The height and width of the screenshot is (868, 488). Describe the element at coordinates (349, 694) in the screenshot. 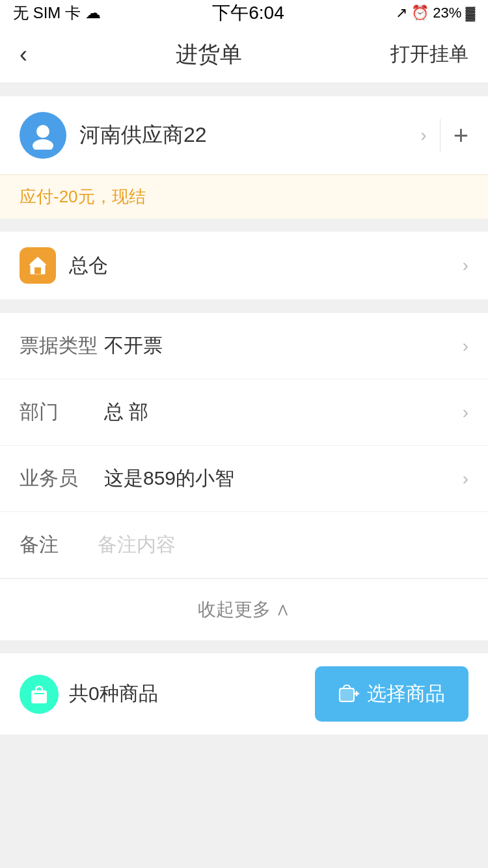

I see `add-to-cart-icon` at that location.